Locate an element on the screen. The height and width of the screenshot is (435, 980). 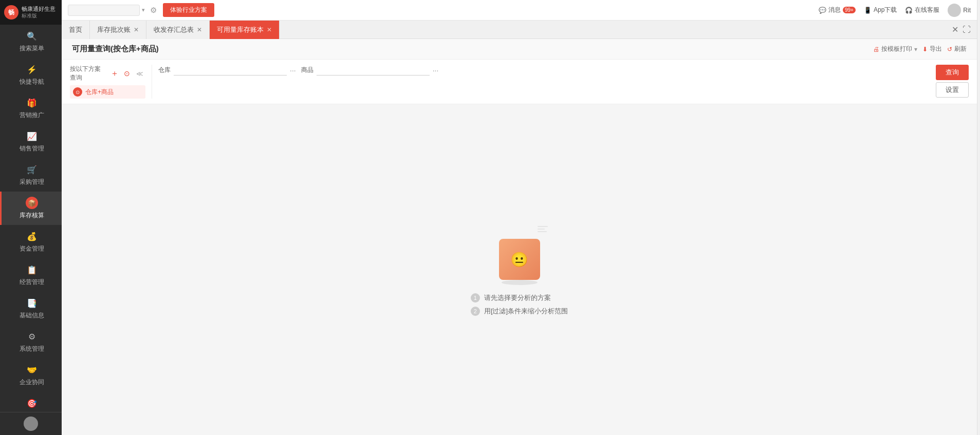
sidebar: 畅 畅康通好生意 标准版 🔍 搜索菜单 ⚡ 快捷导航 🎁 营销推广 📈 销售管理… is located at coordinates (31, 218).